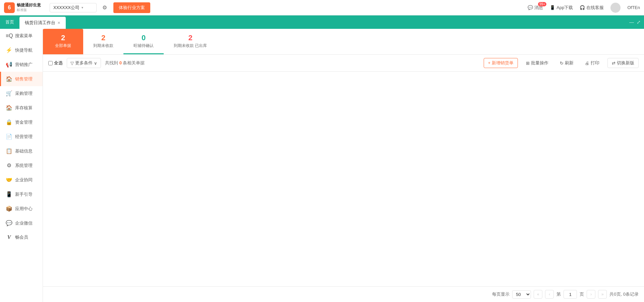 The width and height of the screenshot is (644, 302). I want to click on sidebar-item-purchase-label: 采购管理, so click(24, 94).